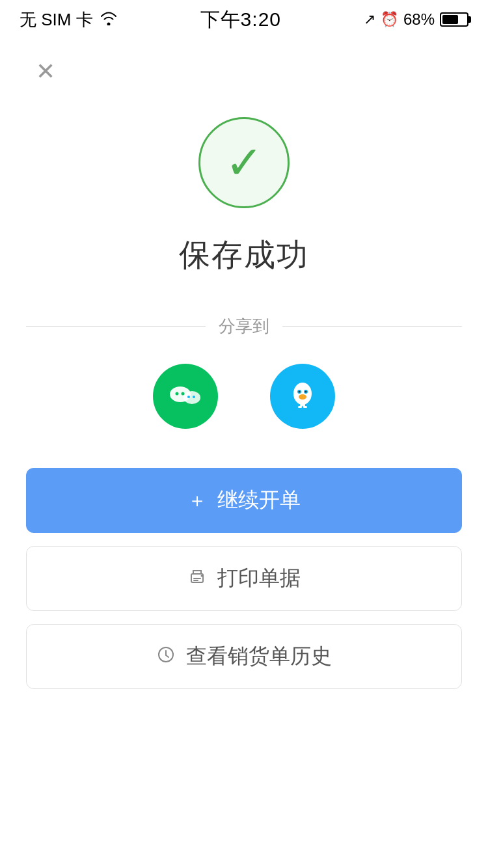 The image size is (488, 868). I want to click on battery-percent: 68%, so click(419, 20).